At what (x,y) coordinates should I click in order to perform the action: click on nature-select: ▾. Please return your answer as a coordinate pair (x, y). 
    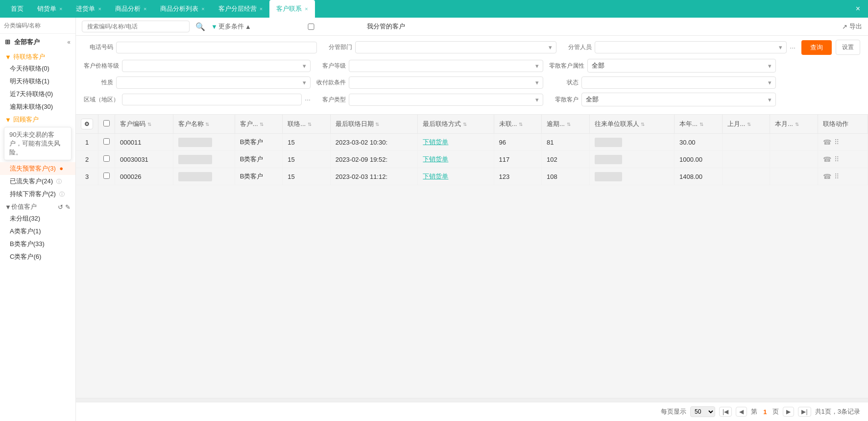
    Looking at the image, I should click on (214, 82).